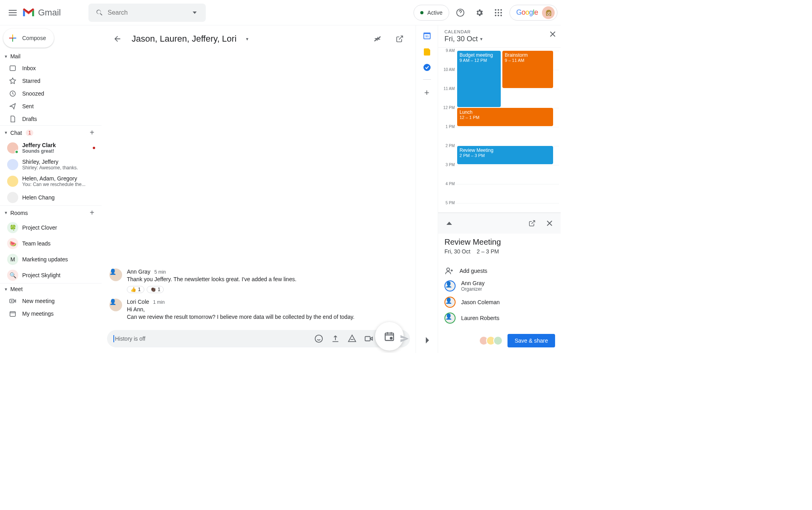  What do you see at coordinates (548, 13) in the screenshot?
I see `user-avatar: 👩🏼` at bounding box center [548, 13].